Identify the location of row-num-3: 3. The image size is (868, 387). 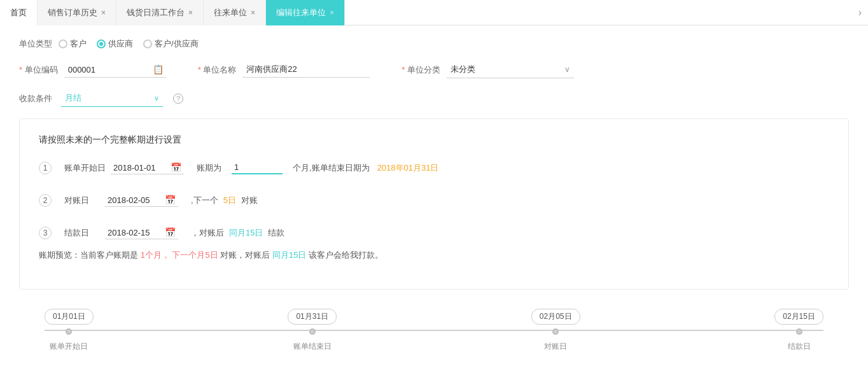
(45, 233).